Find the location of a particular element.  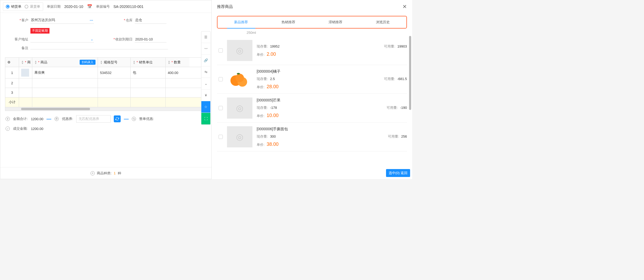

totals-area: ¥ 金额合计: 1200.00 — 券 优惠券: 无匹配优惠券 — % 整单优惠… is located at coordinates (106, 123).